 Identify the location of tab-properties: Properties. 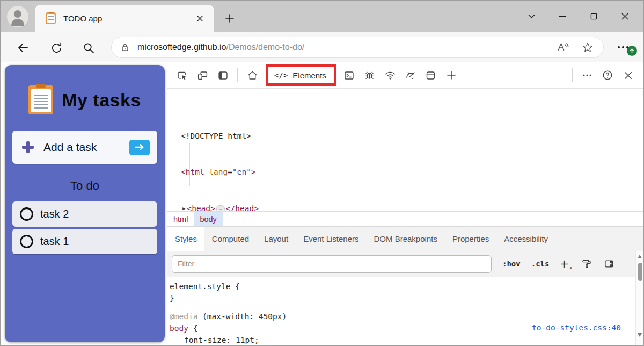
(471, 239).